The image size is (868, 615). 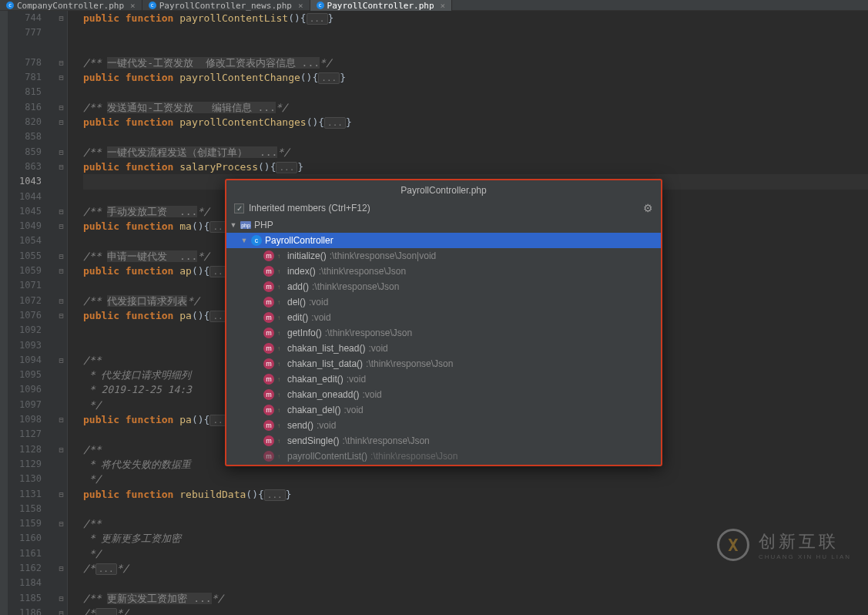 I want to click on tab-label: PayrollController_news.php, so click(x=226, y=6).